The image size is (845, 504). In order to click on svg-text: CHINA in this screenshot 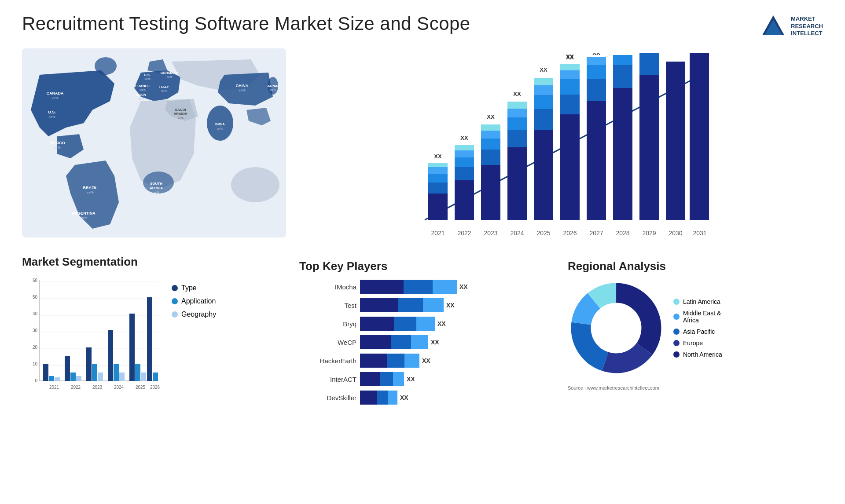, I will do `click(242, 86)`.